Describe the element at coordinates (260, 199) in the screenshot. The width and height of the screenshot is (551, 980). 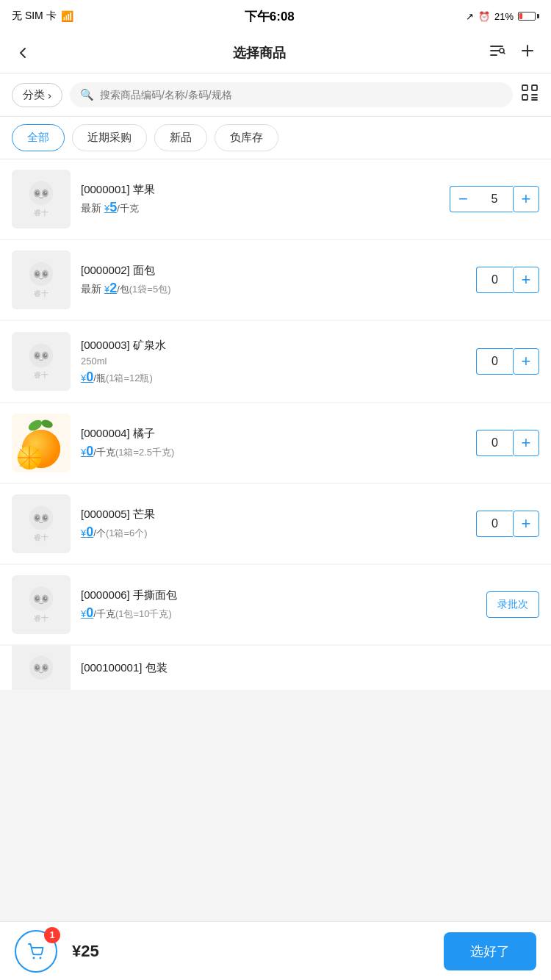
I see `product-info-0000001: [0000001] 苹果 最新 ¥5/千克` at that location.